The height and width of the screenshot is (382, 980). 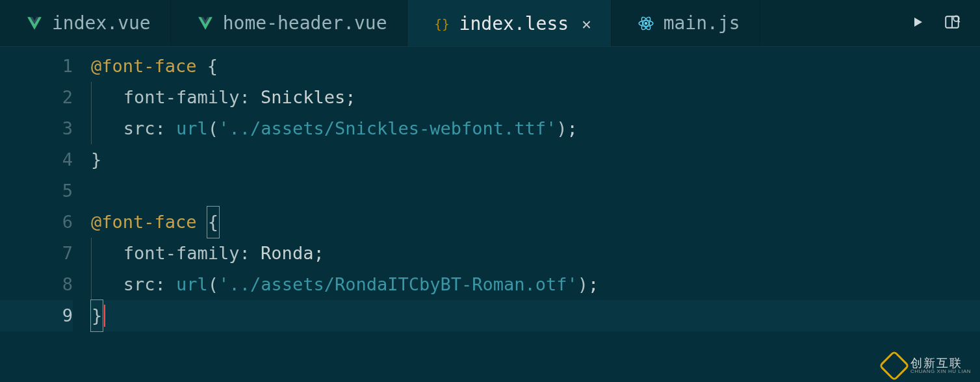 What do you see at coordinates (941, 363) in the screenshot?
I see `watermark-text-cn: 创新互联` at bounding box center [941, 363].